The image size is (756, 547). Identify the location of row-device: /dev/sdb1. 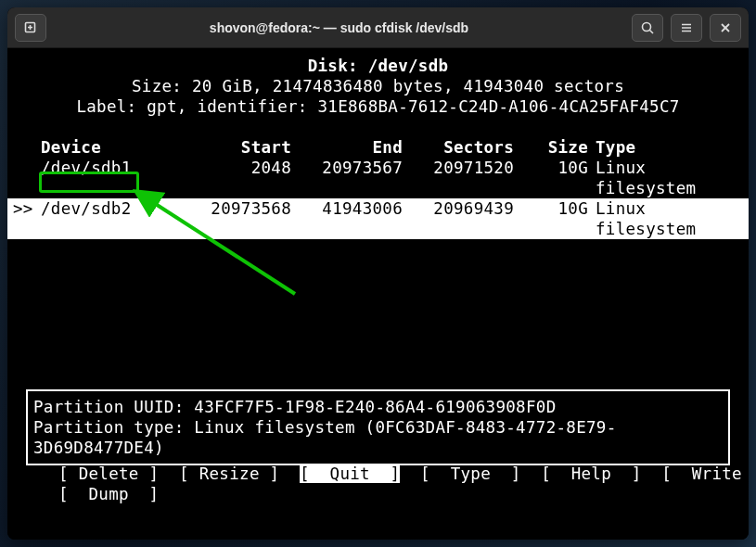
(101, 178).